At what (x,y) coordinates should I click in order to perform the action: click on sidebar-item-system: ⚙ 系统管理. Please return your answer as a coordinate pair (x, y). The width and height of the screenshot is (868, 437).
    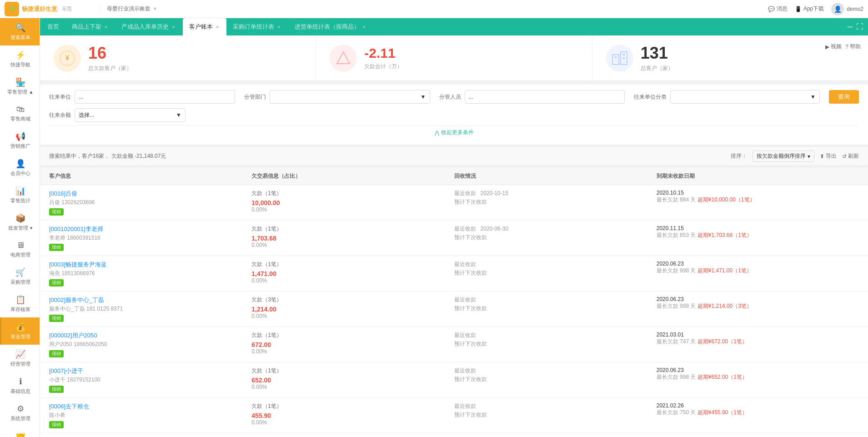
    Looking at the image, I should click on (20, 413).